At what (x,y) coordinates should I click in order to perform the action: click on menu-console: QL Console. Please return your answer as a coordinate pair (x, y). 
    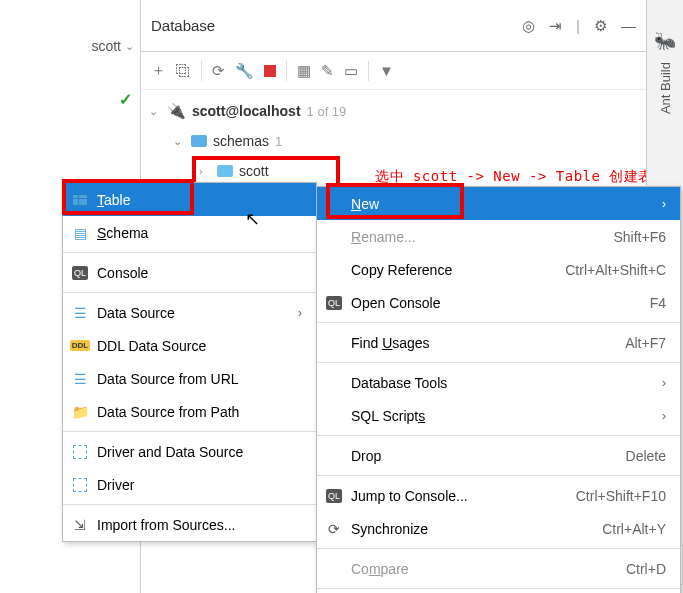
    Looking at the image, I should click on (190, 272).